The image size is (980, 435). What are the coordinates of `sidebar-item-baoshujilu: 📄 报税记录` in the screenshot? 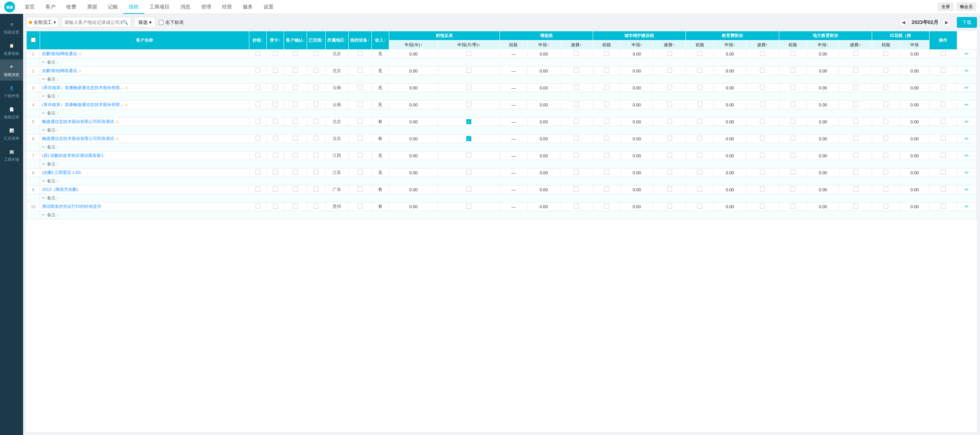 It's located at (12, 113).